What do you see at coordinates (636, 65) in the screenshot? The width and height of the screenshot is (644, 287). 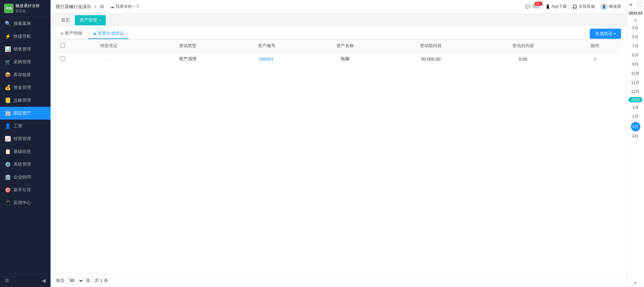 I see `month-item-9: 9月` at bounding box center [636, 65].